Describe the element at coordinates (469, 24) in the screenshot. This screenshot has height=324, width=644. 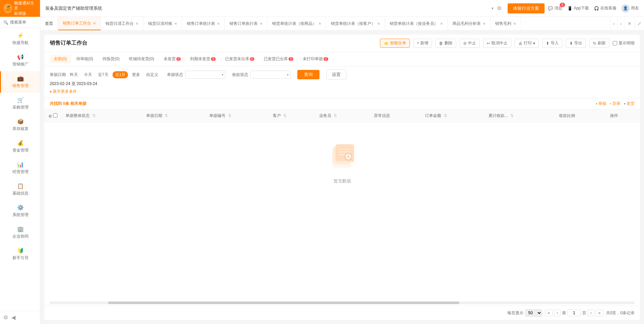
I see `tab-goods-margin: 商品毛利分析表✕` at that location.